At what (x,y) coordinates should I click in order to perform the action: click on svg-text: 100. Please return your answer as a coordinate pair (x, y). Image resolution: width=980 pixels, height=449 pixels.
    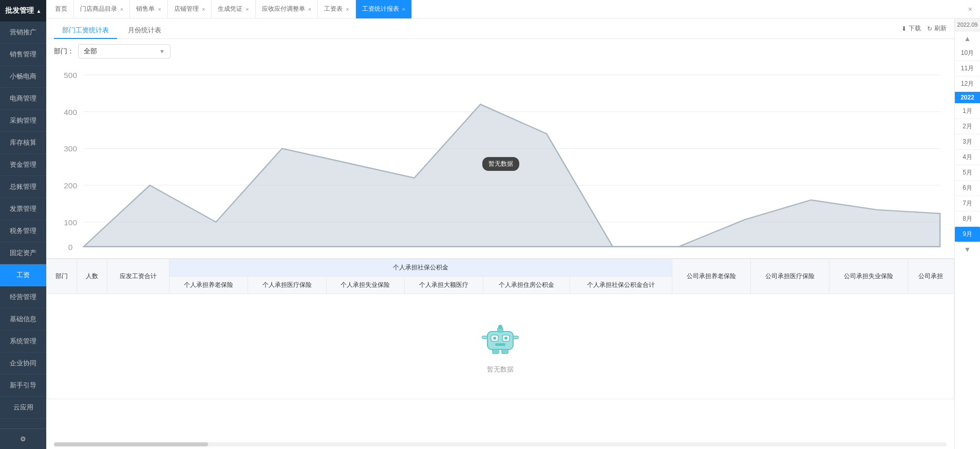
    Looking at the image, I should click on (70, 223).